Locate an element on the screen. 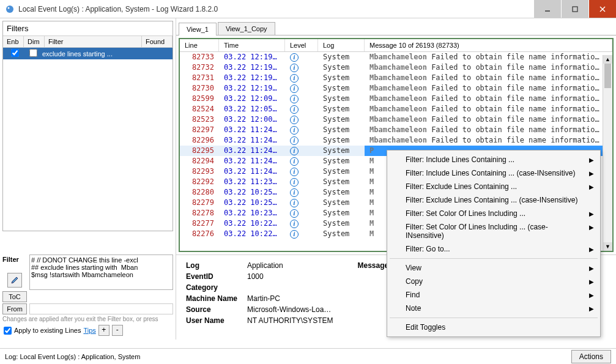  from-button: From is located at coordinates (15, 309).